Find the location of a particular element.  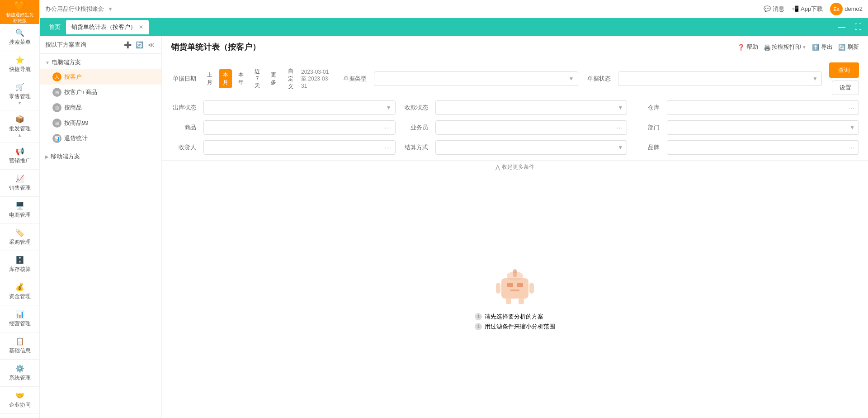

receiver-dots: ··· is located at coordinates (388, 147).